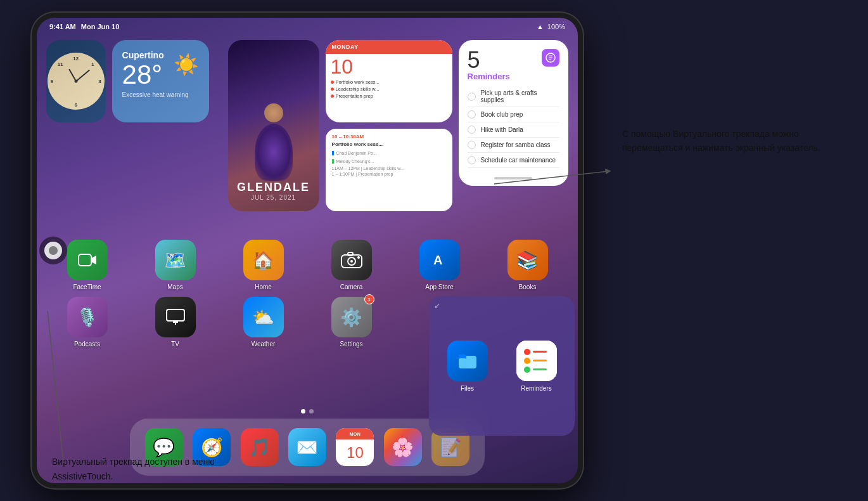 The height and width of the screenshot is (501, 868). What do you see at coordinates (264, 287) in the screenshot?
I see `home-label: Home` at bounding box center [264, 287].